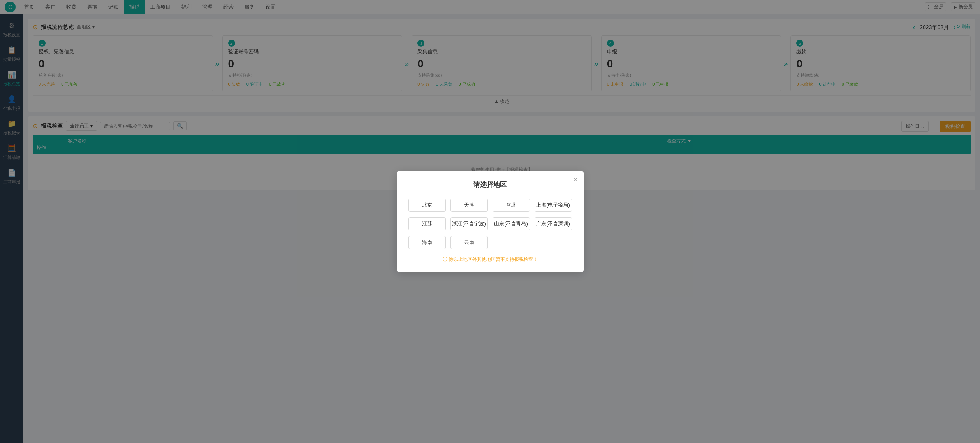 This screenshot has height=443, width=980. What do you see at coordinates (445, 259) in the screenshot?
I see `warning-icon: ⓘ` at bounding box center [445, 259].